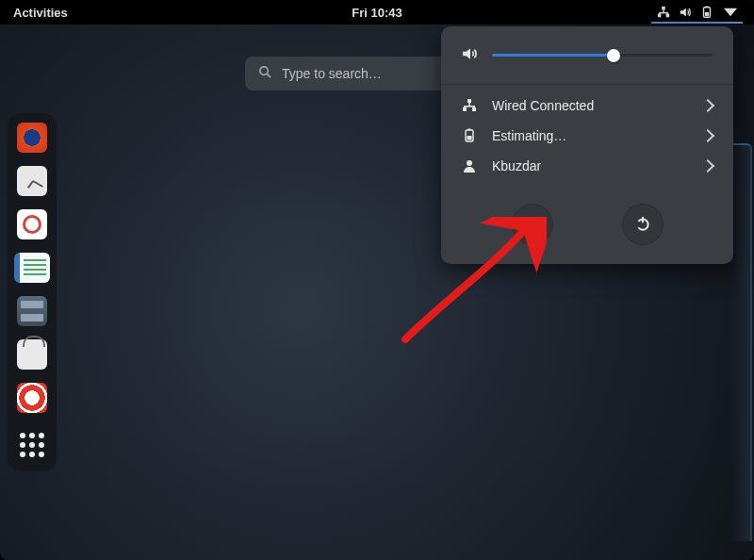 The image size is (754, 560). Describe the element at coordinates (707, 12) in the screenshot. I see `battery-icon` at that location.